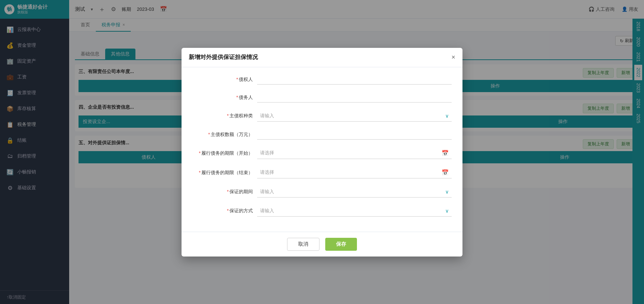 The height and width of the screenshot is (304, 644). Describe the element at coordinates (228, 116) in the screenshot. I see `required-mark-claim-type: *` at that location.